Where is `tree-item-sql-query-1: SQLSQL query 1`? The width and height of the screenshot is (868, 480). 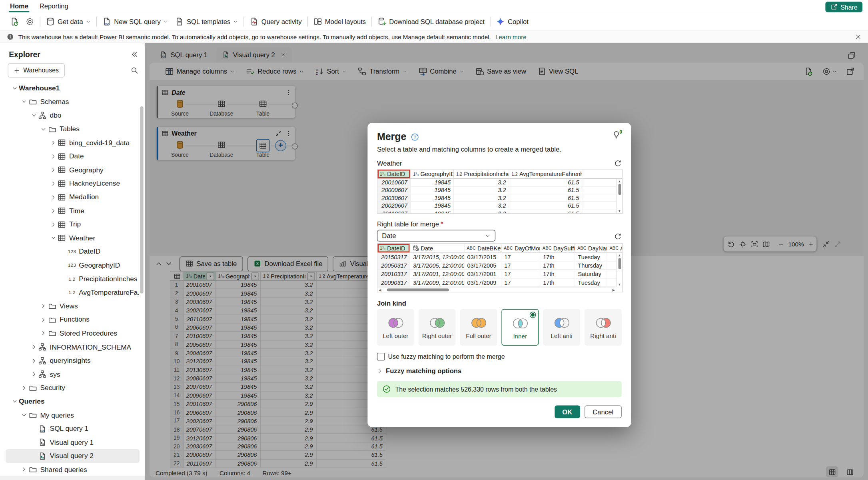
tree-item-sql-query-1: SQLSQL query 1 is located at coordinates (73, 429).